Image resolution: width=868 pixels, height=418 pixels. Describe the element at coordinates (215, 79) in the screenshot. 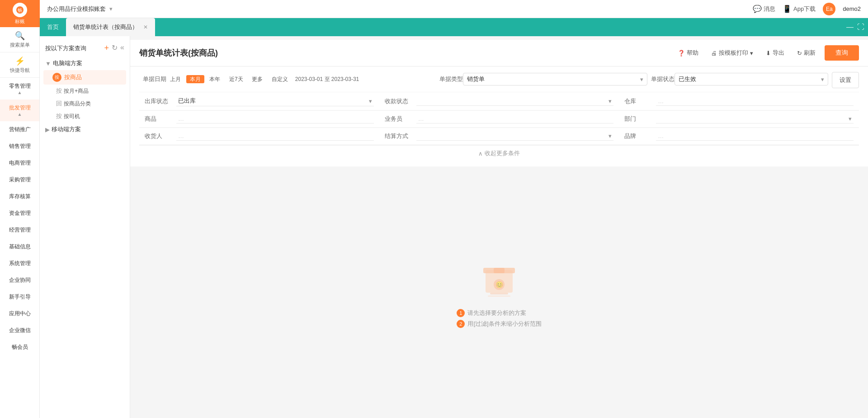

I see `date-tab-this-year: 本年` at that location.